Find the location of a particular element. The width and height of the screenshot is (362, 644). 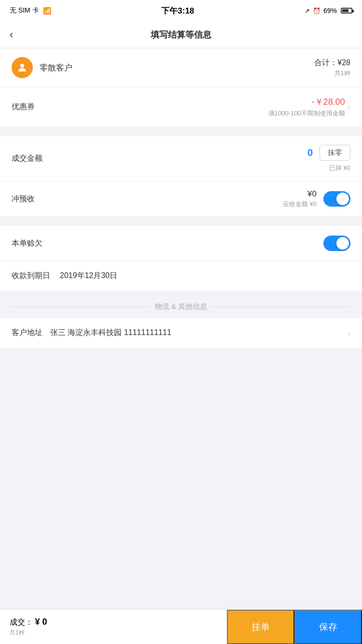

address-row: 客户地址 张三 海淀永丰科技园 11111111111 › is located at coordinates (181, 333).